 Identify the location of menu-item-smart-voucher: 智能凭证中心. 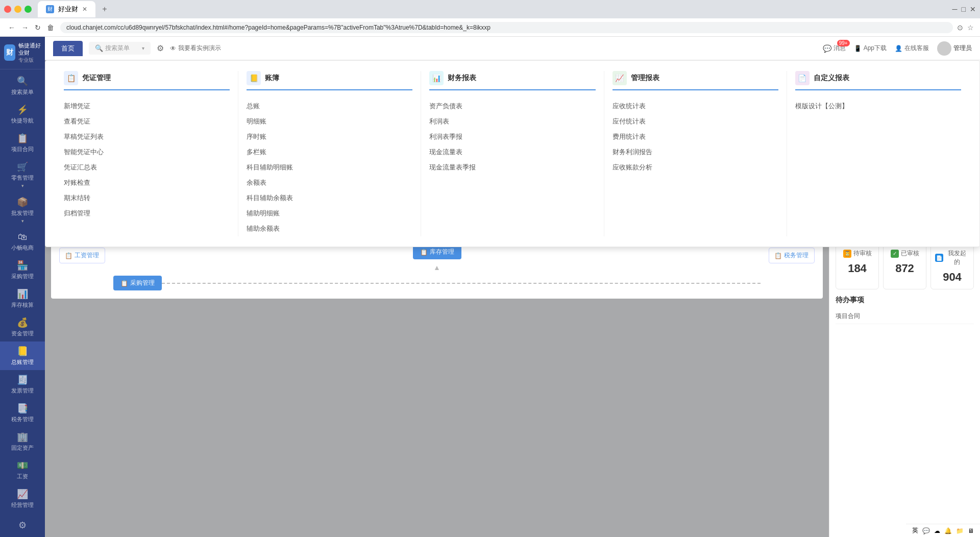
(147, 152).